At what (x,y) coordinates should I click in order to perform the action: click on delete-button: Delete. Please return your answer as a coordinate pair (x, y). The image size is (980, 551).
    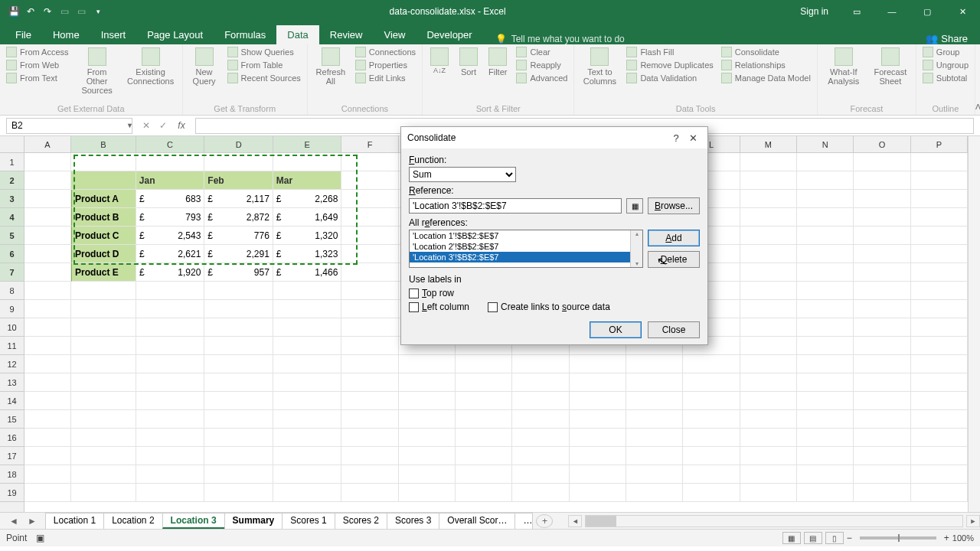
    Looking at the image, I should click on (674, 259).